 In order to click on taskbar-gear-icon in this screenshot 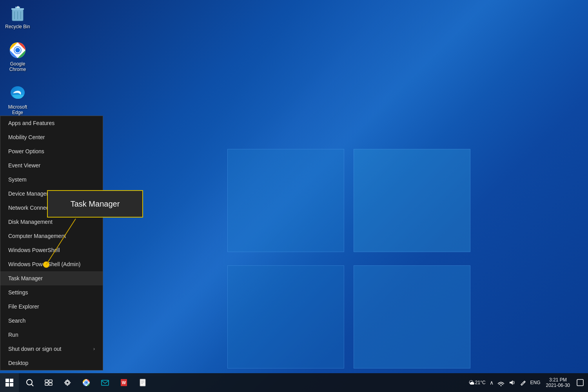, I will do `click(67, 383)`.